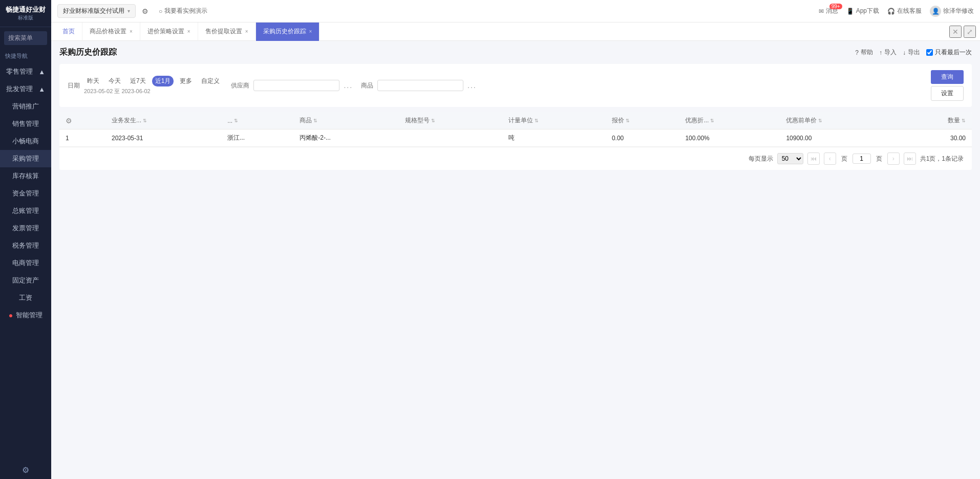  I want to click on demo-icon: ○, so click(161, 11).